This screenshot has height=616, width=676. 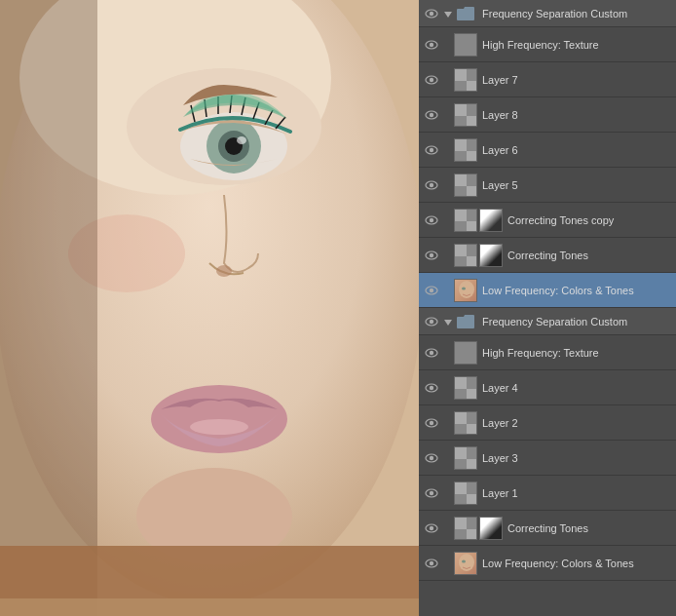 What do you see at coordinates (547, 493) in the screenshot?
I see `layer-row: Layer 1` at bounding box center [547, 493].